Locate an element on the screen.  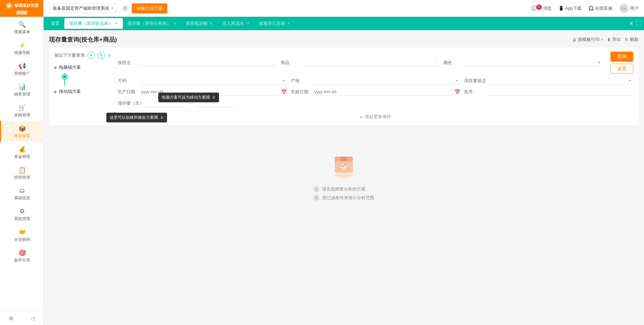
sidebar-item-quicknav: ⚡ 快捷导航 is located at coordinates (21, 48).